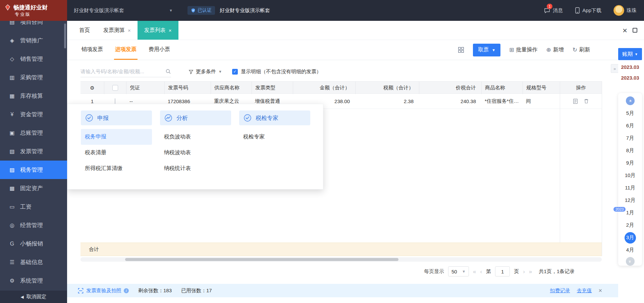 This screenshot has height=303, width=644. Describe the element at coordinates (581, 50) in the screenshot. I see `refresh-button: ↻ 刷新` at that location.